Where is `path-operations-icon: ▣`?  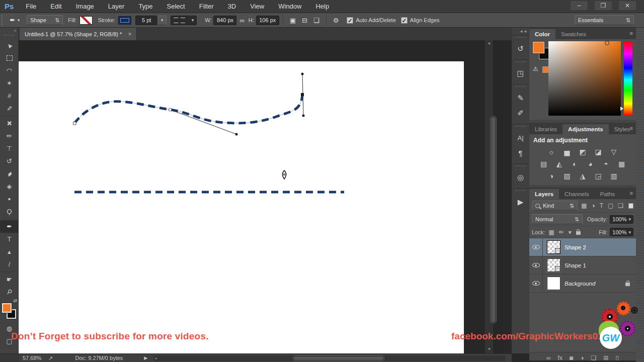 path-operations-icon: ▣ is located at coordinates (293, 20).